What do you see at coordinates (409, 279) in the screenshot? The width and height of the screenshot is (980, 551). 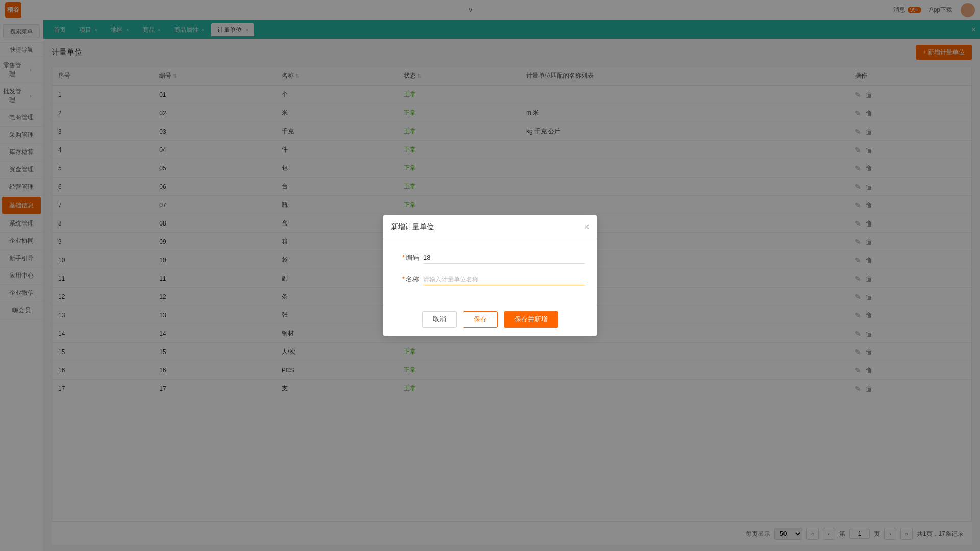 I see `name-label: *名称` at bounding box center [409, 279].